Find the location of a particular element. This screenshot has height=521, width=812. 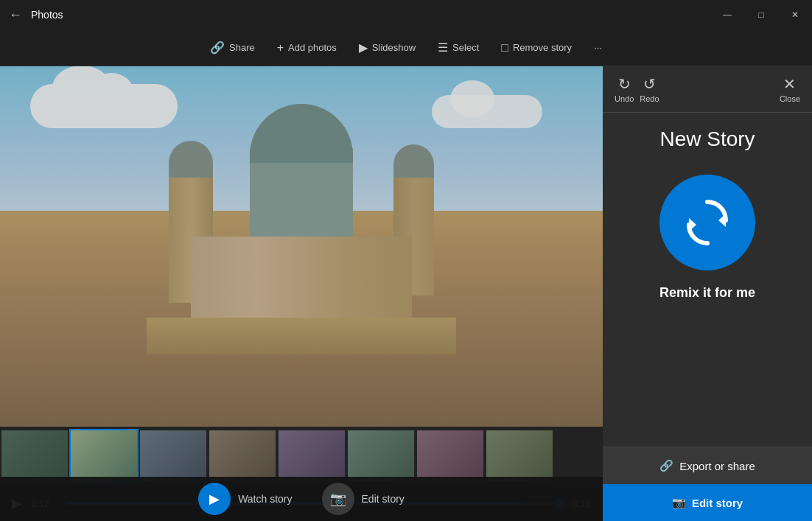

bottom-bar: ▶ Watch story 📷 Edit story is located at coordinates (301, 499).